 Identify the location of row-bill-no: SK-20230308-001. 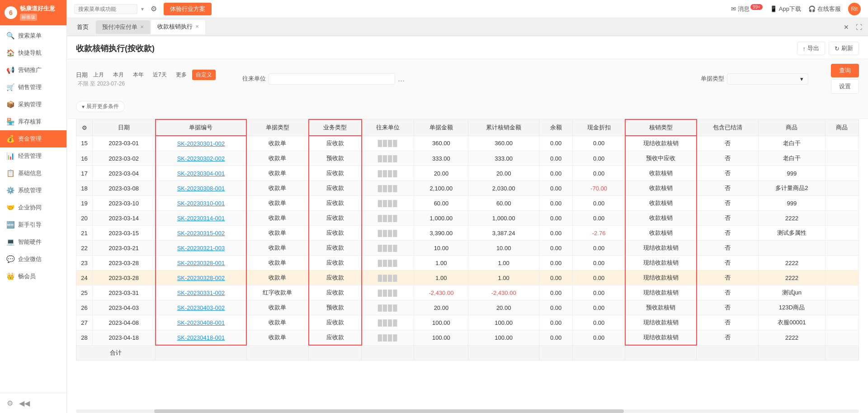
(201, 188).